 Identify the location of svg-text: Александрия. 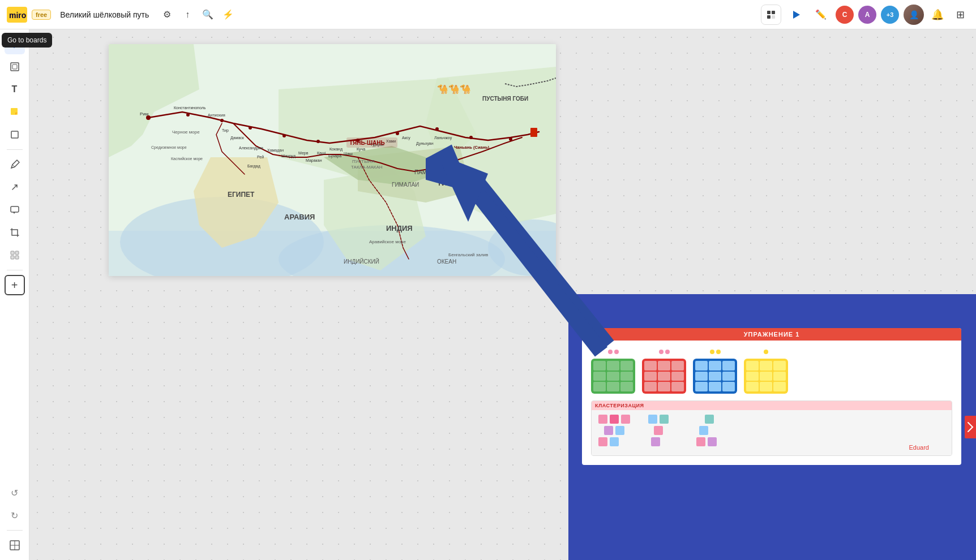
(251, 148).